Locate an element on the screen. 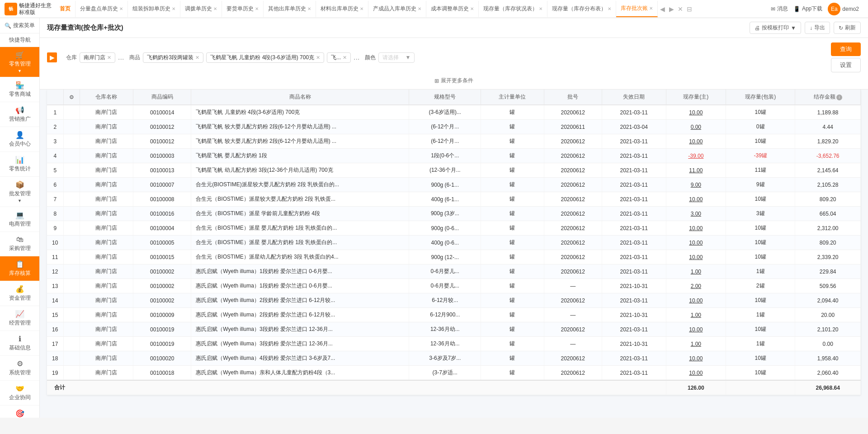 The width and height of the screenshot is (868, 434). sidebar-item-marketing: 📢 营销推广 is located at coordinates (20, 115).